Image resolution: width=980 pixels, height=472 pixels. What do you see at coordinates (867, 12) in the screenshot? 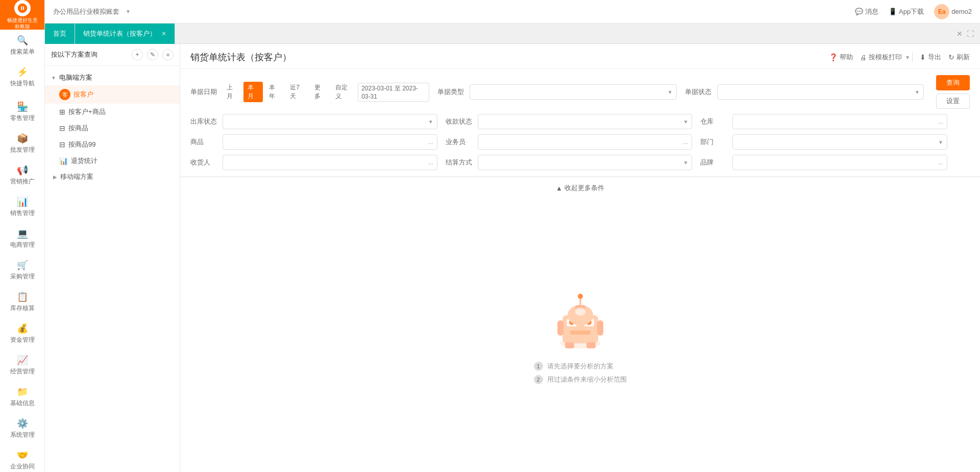
I see `message-btn: 💬 消息` at bounding box center [867, 12].